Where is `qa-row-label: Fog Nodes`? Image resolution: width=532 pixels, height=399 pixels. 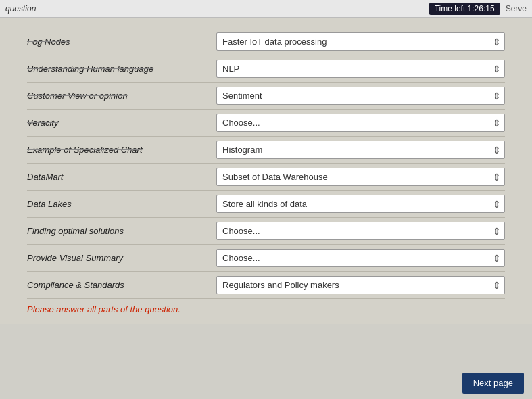
qa-row-label: Fog Nodes is located at coordinates (122, 42).